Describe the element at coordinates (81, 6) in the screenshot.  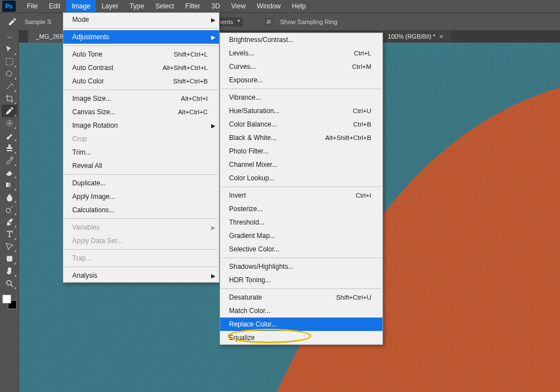
I see `menubar-item-image: Image` at that location.